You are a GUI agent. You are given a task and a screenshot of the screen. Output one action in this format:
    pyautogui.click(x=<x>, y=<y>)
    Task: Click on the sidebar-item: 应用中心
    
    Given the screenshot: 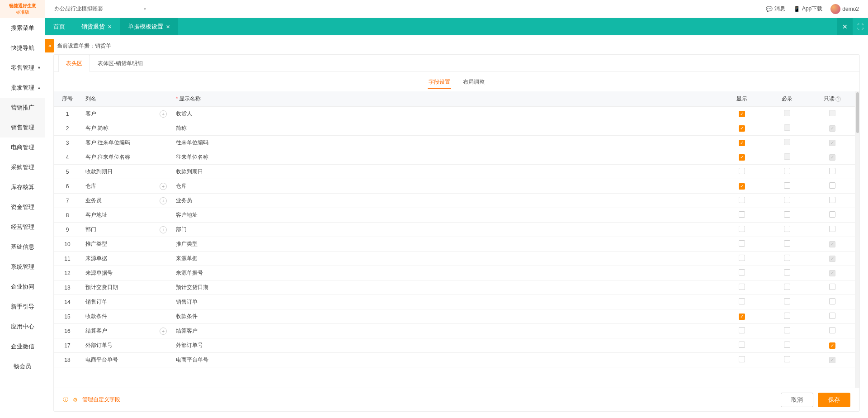 What is the action you would take?
    pyautogui.click(x=23, y=327)
    